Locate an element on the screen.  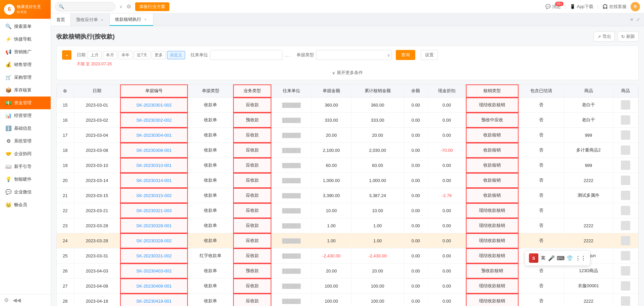
col-date: 日期 is located at coordinates (97, 91).